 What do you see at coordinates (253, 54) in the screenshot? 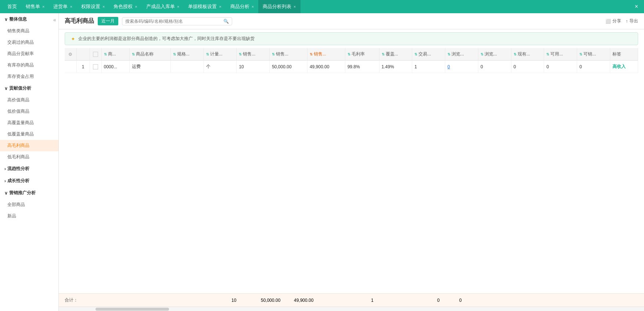
I see `col-sales-qty-header: ⇅ 销售...` at bounding box center [253, 54].